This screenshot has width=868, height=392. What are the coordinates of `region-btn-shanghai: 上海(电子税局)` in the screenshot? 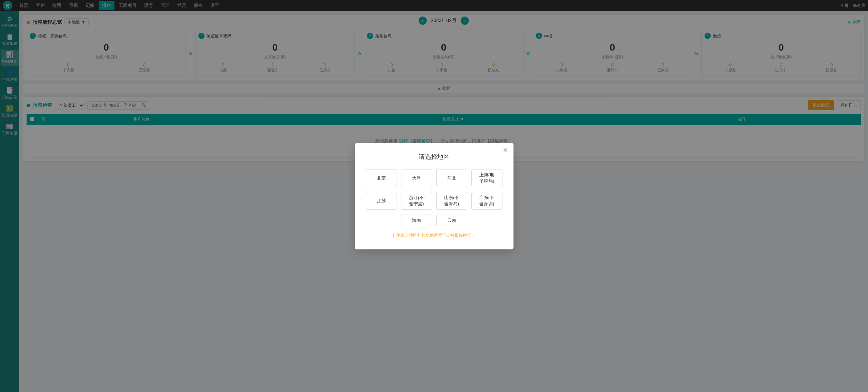 It's located at (487, 178).